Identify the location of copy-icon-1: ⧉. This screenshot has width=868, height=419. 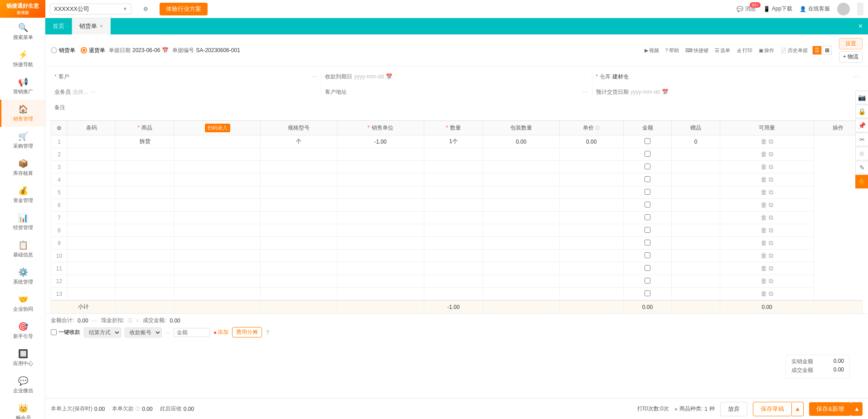
(771, 154).